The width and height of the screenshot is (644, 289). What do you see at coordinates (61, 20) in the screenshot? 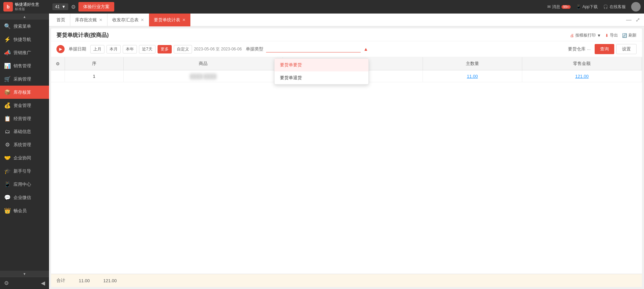
I see `tab-home: 首页` at bounding box center [61, 20].